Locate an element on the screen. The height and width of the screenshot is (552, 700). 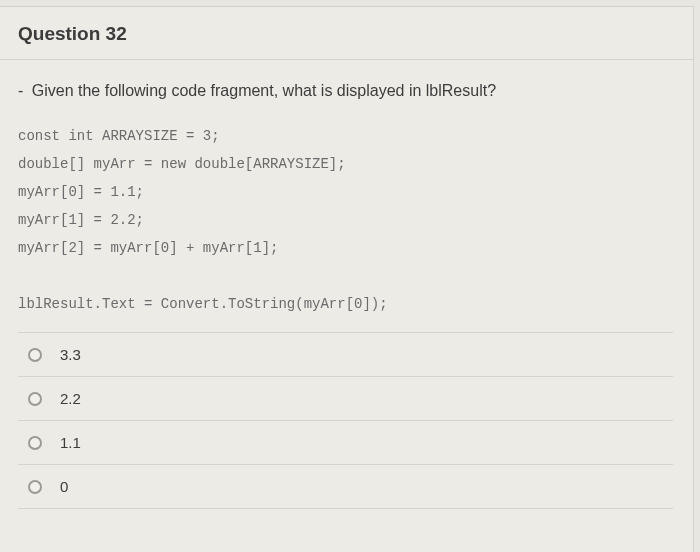
question-prompt: - Given the following code fragment, wha… is located at coordinates (346, 91).